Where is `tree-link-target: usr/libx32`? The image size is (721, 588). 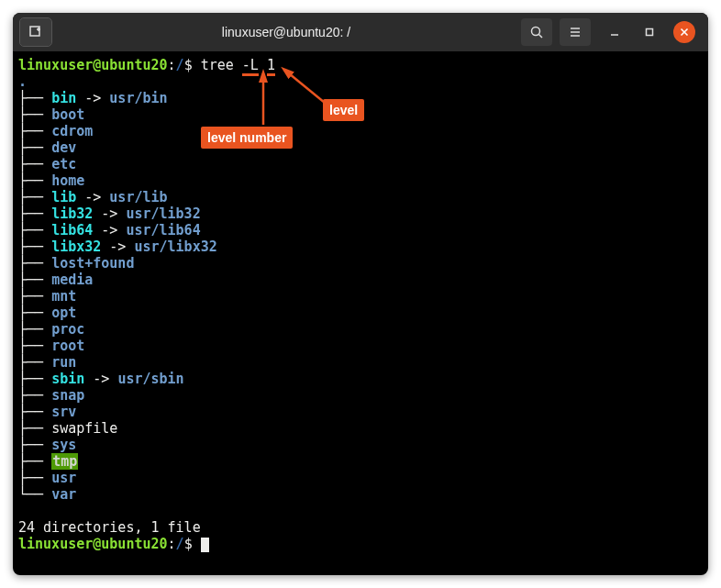
tree-link-target: usr/libx32 is located at coordinates (175, 247).